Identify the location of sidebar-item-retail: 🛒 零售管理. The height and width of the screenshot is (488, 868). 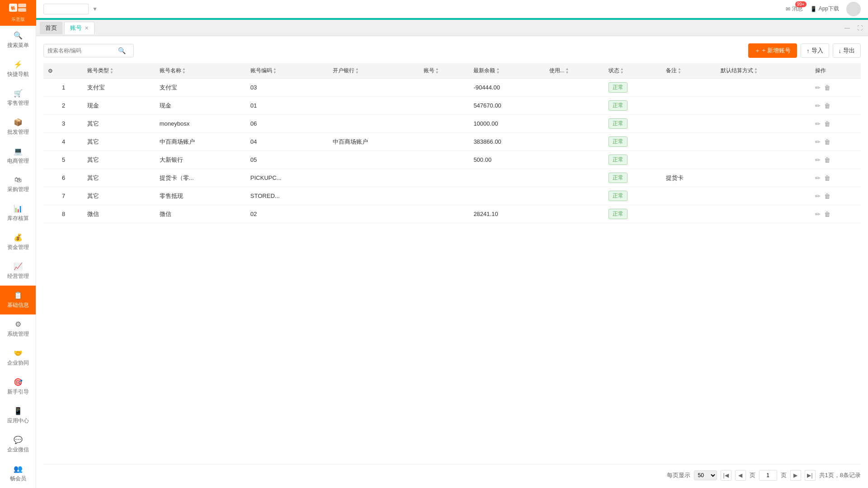
(18, 98).